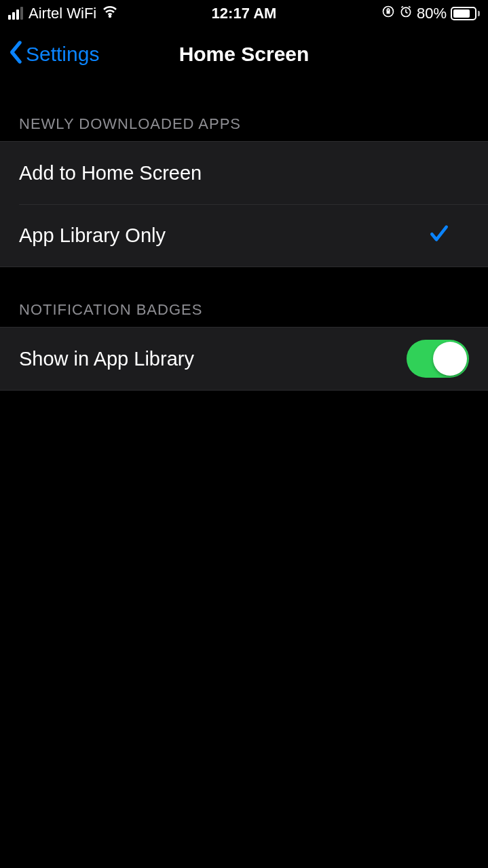 This screenshot has height=868, width=488. What do you see at coordinates (244, 14) in the screenshot?
I see `status-time: 12:17 AM` at bounding box center [244, 14].